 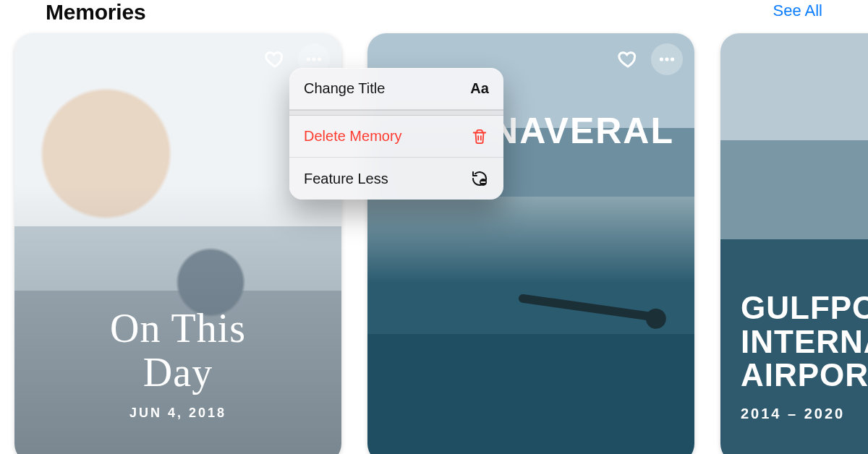 What do you see at coordinates (353, 136) in the screenshot?
I see `menu-item-label: Delete Memory` at bounding box center [353, 136].